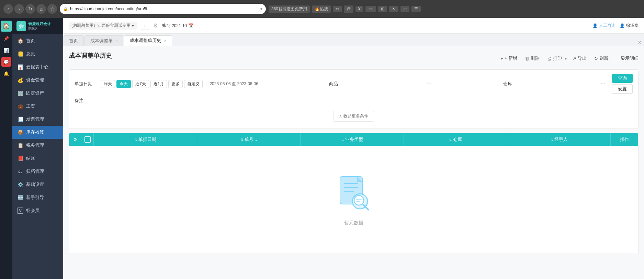 The height and width of the screenshot is (279, 644). I want to click on sidebar-item-archive: 🗂 归档管理, so click(38, 171).